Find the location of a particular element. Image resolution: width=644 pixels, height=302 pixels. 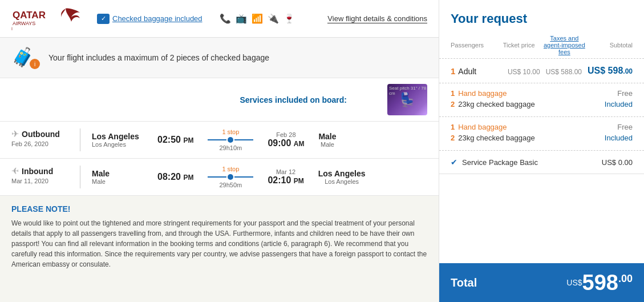

header-ticket: Ticket price is located at coordinates (519, 45).